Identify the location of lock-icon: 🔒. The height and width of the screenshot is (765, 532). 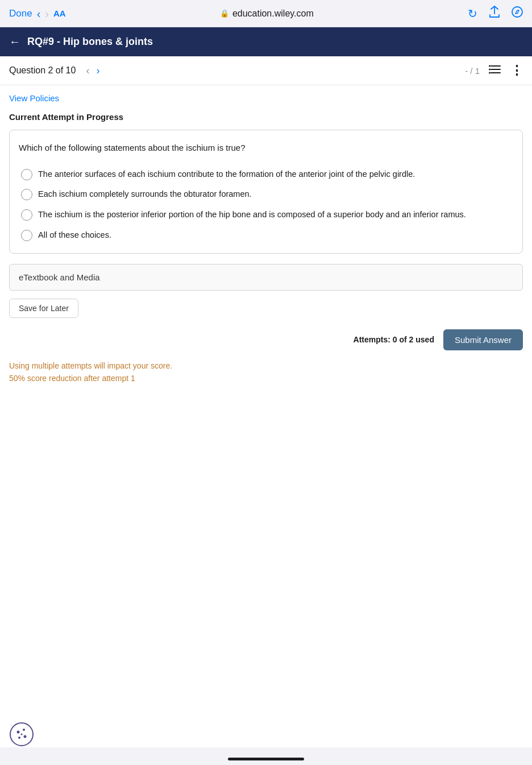
(225, 14).